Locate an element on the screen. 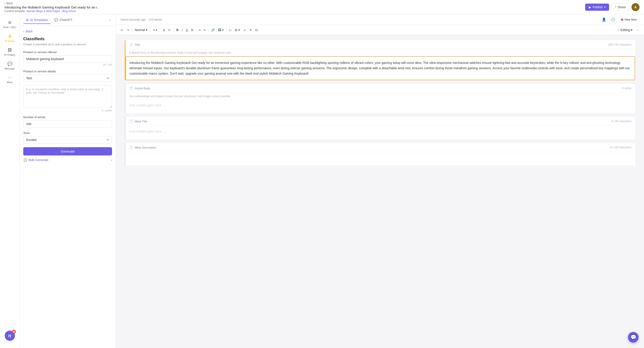 This screenshot has width=644, height=348. doc-icon-2: 📄 is located at coordinates (131, 88).